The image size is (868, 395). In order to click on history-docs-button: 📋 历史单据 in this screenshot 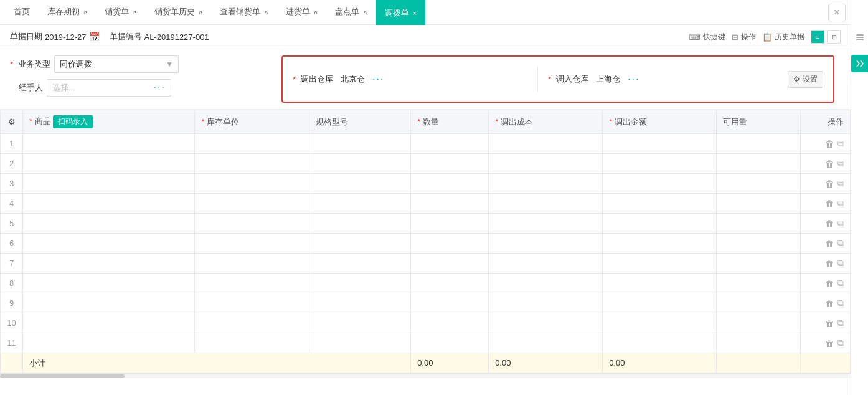, I will do `click(783, 37)`.